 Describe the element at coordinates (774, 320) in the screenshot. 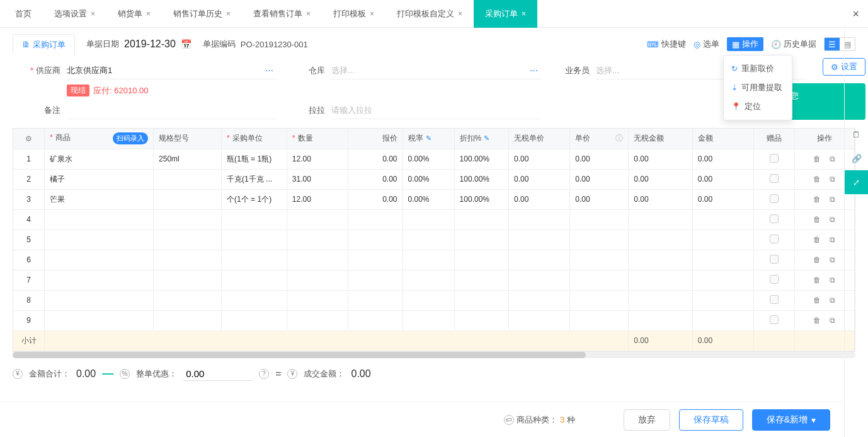

I see `gift-checkbox` at that location.